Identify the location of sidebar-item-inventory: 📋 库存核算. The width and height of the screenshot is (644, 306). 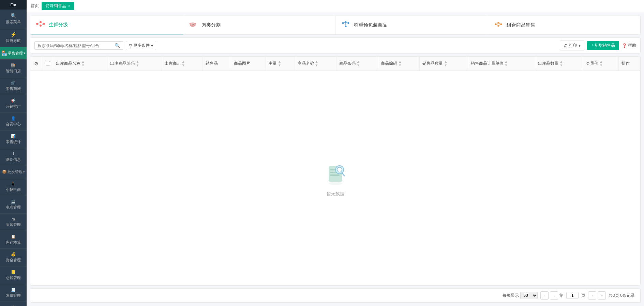
(13, 240).